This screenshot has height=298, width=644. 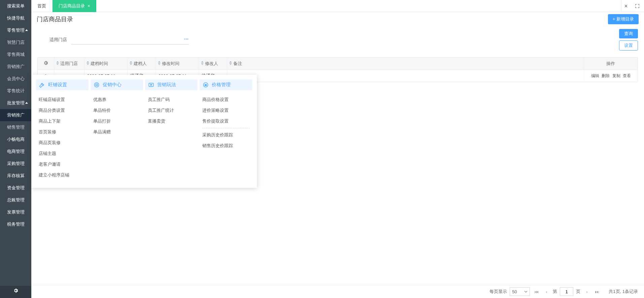 What do you see at coordinates (187, 39) in the screenshot?
I see `more-icon: ⋯` at bounding box center [187, 39].